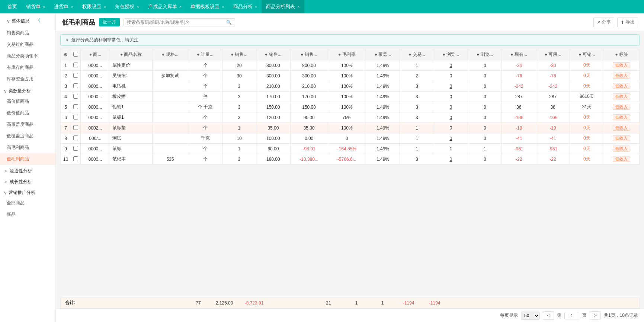 This screenshot has width=644, height=322. What do you see at coordinates (28, 124) in the screenshot?
I see `sidebar-item-high-coverage: 高覆盖度商品` at bounding box center [28, 124].